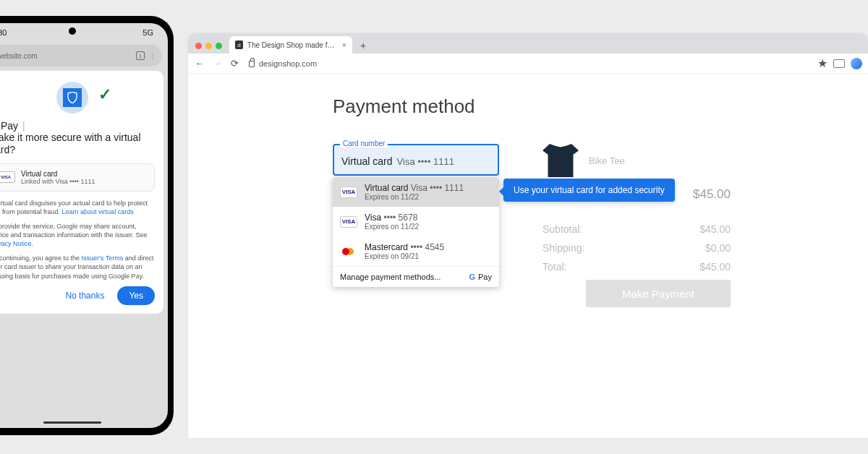 This screenshot has width=868, height=454. What do you see at coordinates (198, 46) in the screenshot?
I see `close-window-icon` at bounding box center [198, 46].